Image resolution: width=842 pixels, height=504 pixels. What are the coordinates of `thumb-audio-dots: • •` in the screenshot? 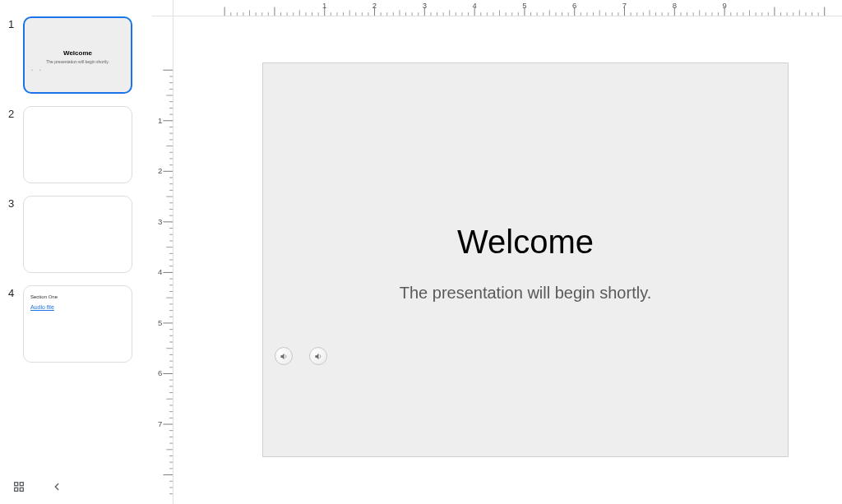 It's located at (38, 70).